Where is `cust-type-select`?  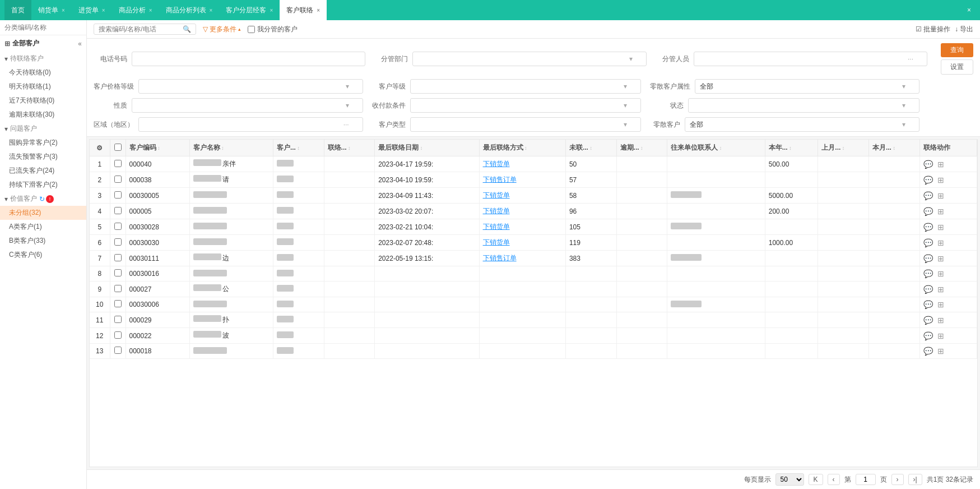 cust-type-select is located at coordinates (526, 124).